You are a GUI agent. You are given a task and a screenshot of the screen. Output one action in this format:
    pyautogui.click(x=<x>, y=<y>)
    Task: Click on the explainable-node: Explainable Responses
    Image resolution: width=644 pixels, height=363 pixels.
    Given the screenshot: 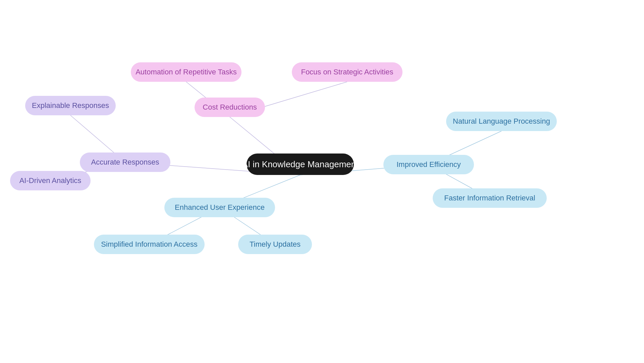 What is the action you would take?
    pyautogui.click(x=70, y=106)
    